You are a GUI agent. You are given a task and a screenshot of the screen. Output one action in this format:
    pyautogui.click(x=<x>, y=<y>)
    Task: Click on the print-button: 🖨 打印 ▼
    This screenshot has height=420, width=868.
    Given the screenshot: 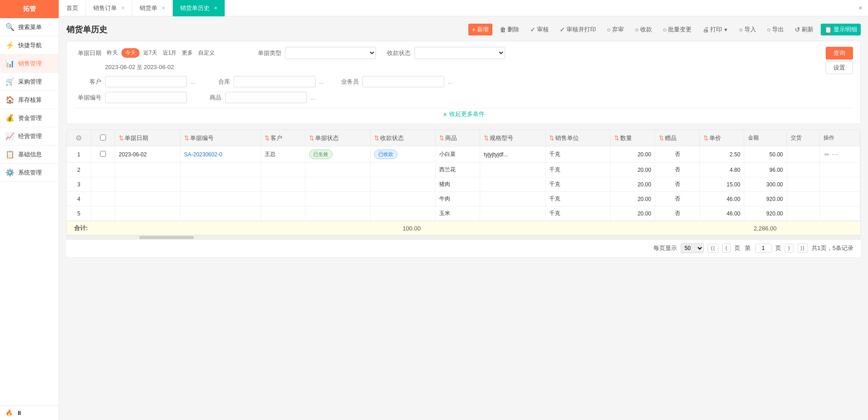 What is the action you would take?
    pyautogui.click(x=715, y=30)
    